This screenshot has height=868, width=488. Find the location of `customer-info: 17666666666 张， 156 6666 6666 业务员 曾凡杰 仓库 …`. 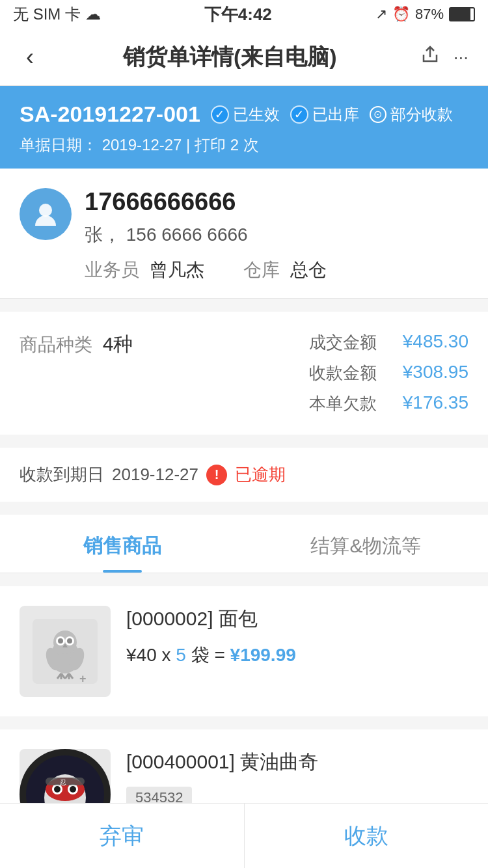

customer-info: 17666666666 张， 156 6666 6666 业务员 曾凡杰 仓库 … is located at coordinates (277, 236).